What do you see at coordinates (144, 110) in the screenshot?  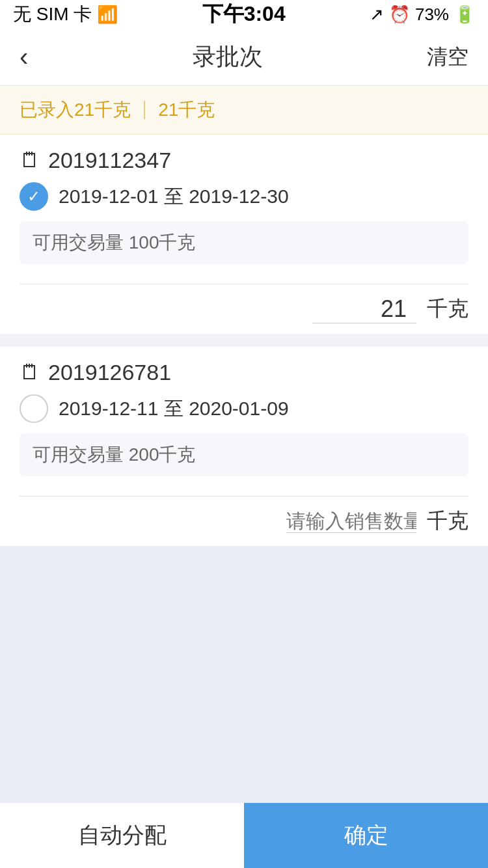 I see `info-divider` at bounding box center [144, 110].